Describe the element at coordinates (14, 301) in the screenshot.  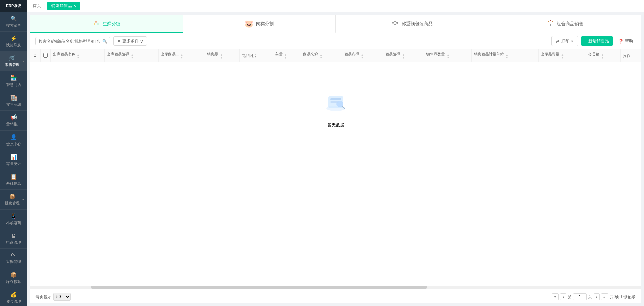
I see `sidebar-item-label: 资金管理` at that location.